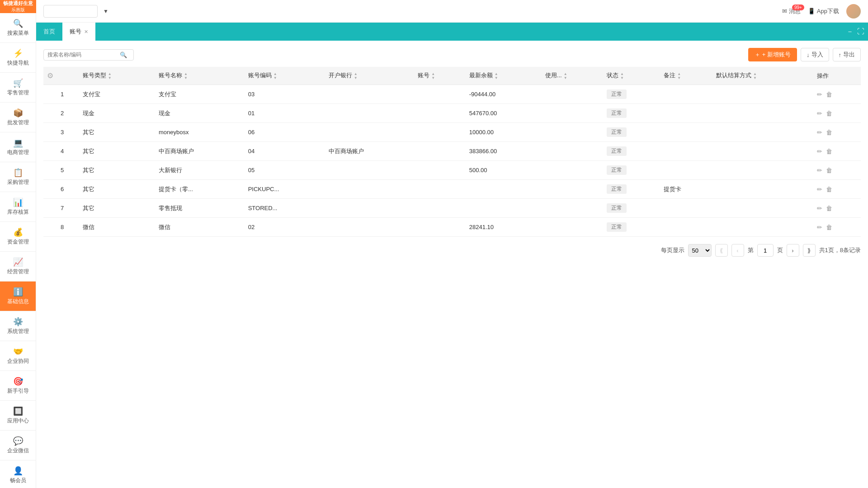 Image resolution: width=868 pixels, height=488 pixels. What do you see at coordinates (370, 76) in the screenshot?
I see `col-bank: 开户银行▲▼` at bounding box center [370, 76].